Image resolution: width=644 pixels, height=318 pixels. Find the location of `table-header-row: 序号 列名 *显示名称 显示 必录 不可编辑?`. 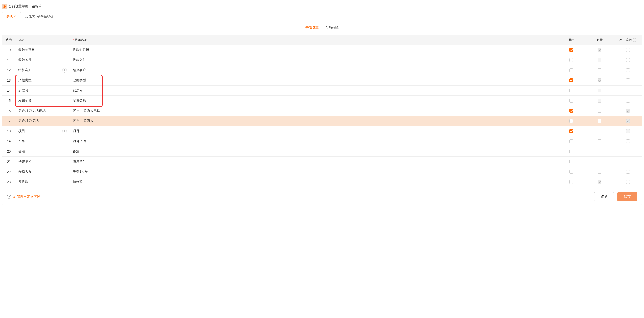

table-header-row: 序号 列名 *显示名称 显示 必录 不可编辑? is located at coordinates (322, 40).